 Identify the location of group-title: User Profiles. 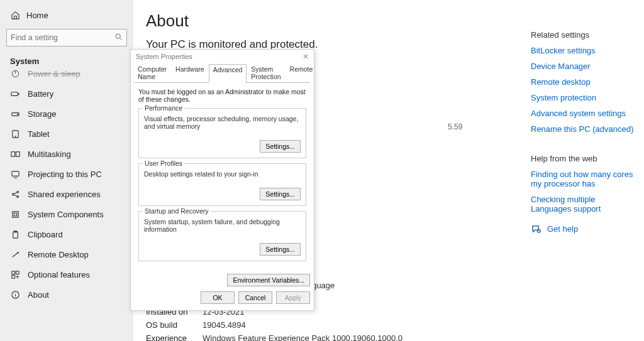
(164, 163).